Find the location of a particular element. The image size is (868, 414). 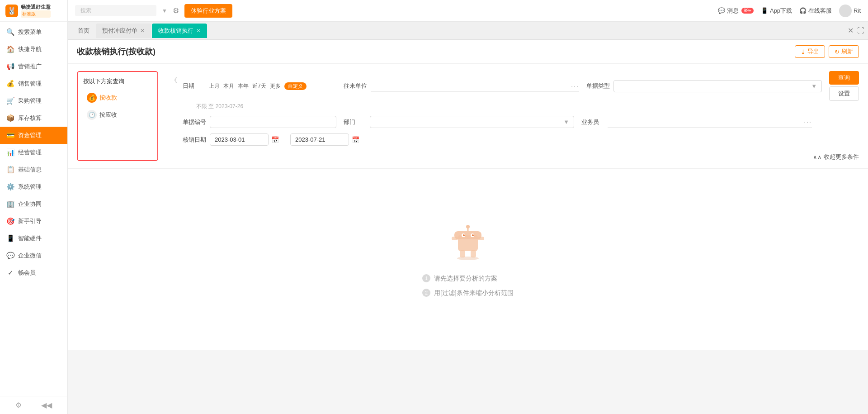

collapse-more-button: ∧∧ 收起更多条件 is located at coordinates (521, 157).